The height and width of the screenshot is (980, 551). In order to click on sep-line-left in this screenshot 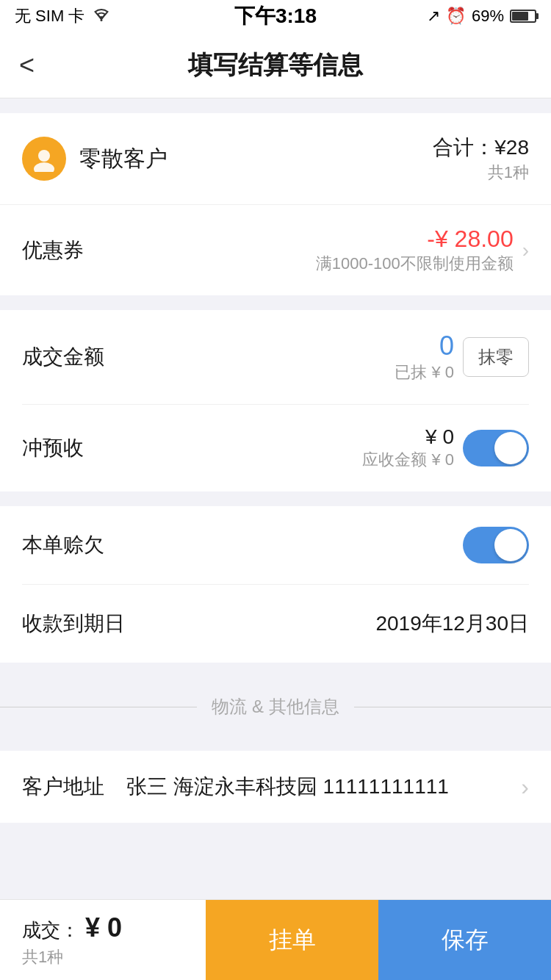, I will do `click(98, 707)`.